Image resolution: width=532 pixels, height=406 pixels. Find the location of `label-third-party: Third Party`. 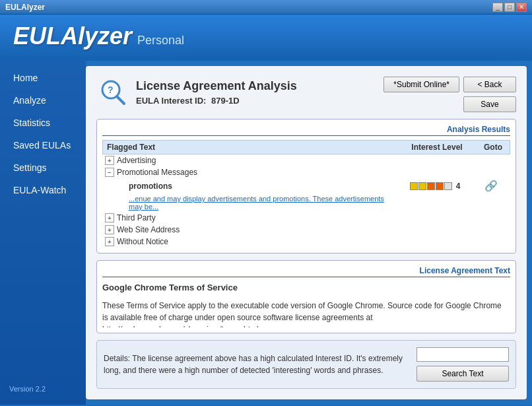

label-third-party: Third Party is located at coordinates (256, 218).